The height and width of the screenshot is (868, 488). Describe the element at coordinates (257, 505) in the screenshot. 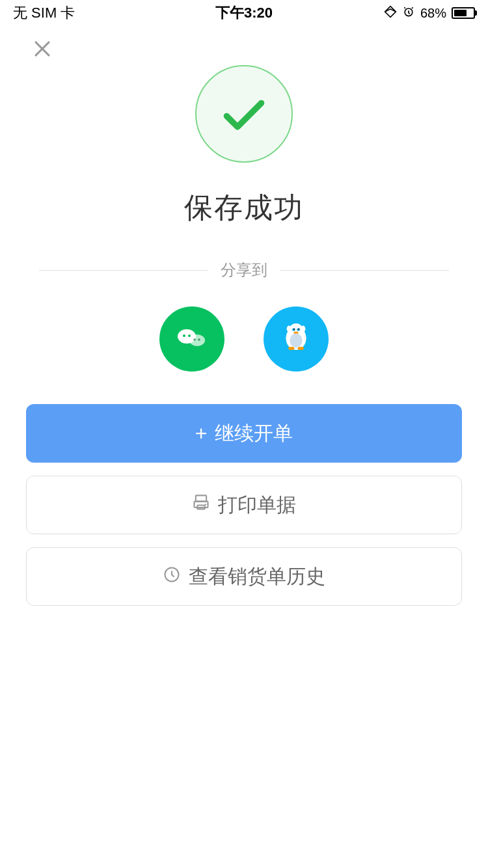

I see `print-label: 打印单据` at that location.